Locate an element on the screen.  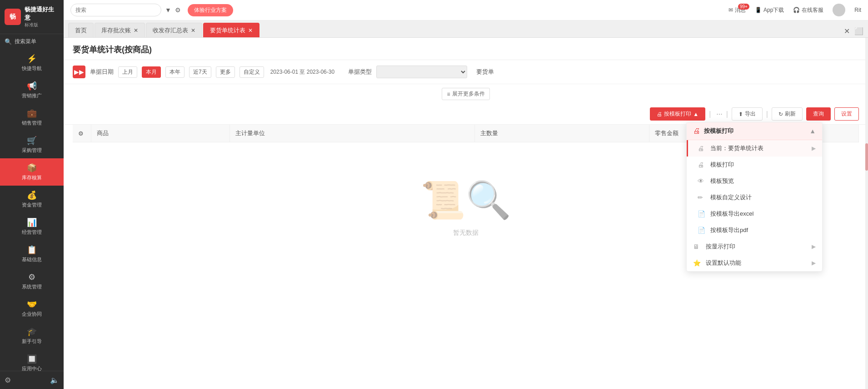
purchase-icon: 🛒 is located at coordinates (32, 141).